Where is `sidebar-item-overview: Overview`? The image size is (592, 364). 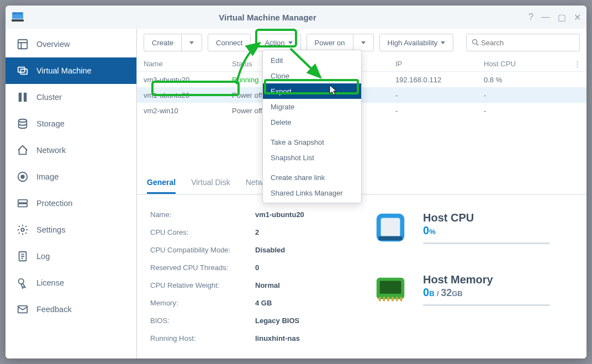 sidebar-item-overview: Overview is located at coordinates (71, 44).